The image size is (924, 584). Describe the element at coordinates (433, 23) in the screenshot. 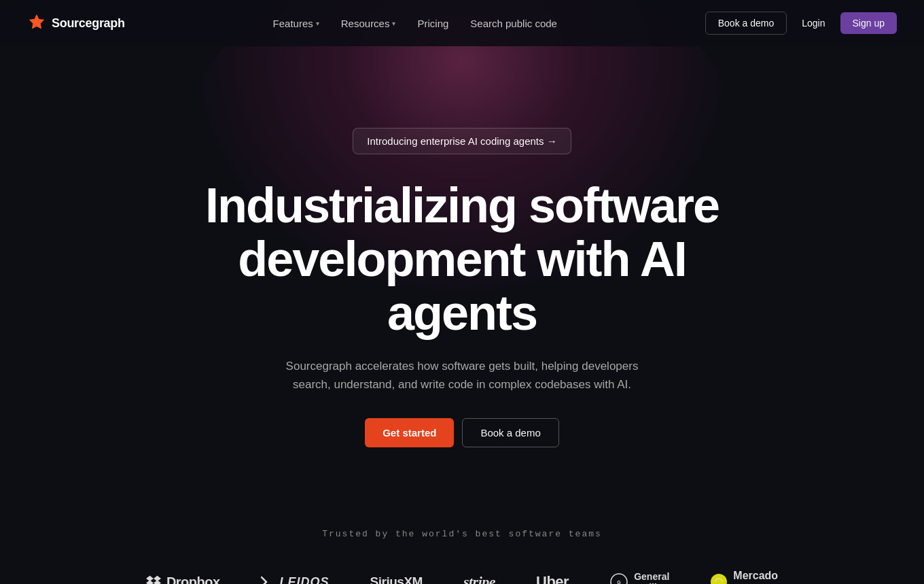

I see `nav-pricing: Pricing` at that location.